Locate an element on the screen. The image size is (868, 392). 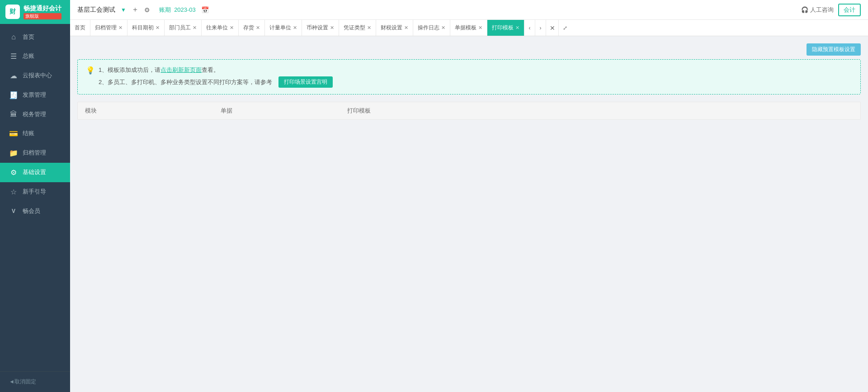
company-dropdown: ▼ is located at coordinates (123, 10).